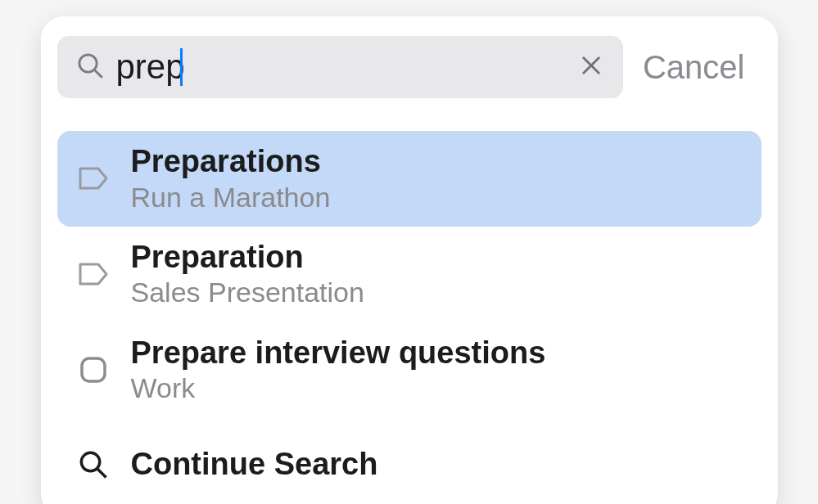 The image size is (818, 504). Describe the element at coordinates (440, 198) in the screenshot. I see `result-subtitle: Run a Marathon` at that location.